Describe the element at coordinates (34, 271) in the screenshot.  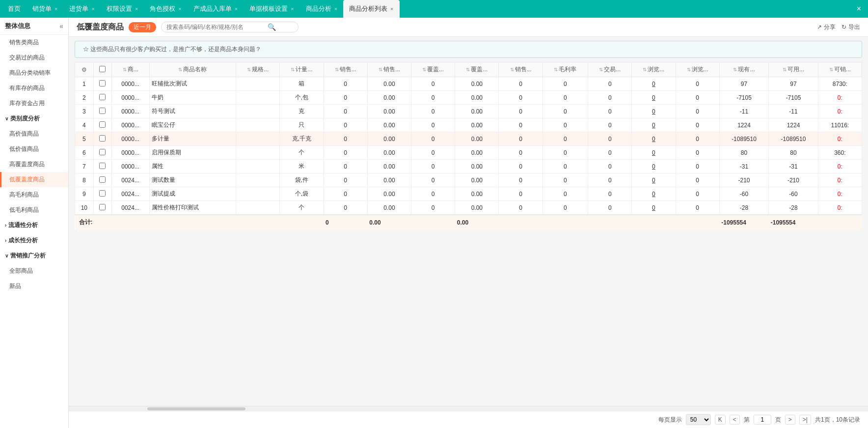
I see `sidebar-item-all-goods: 全部商品` at that location.